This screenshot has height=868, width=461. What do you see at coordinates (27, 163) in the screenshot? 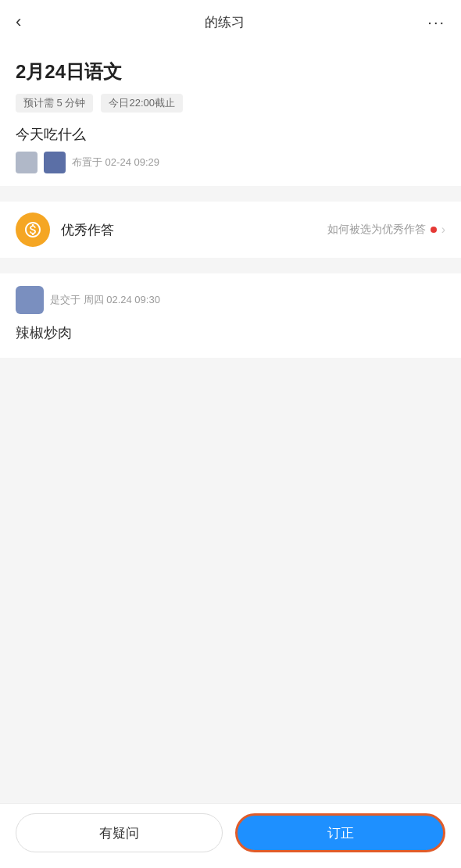
I see `publisher-avatar1` at bounding box center [27, 163].